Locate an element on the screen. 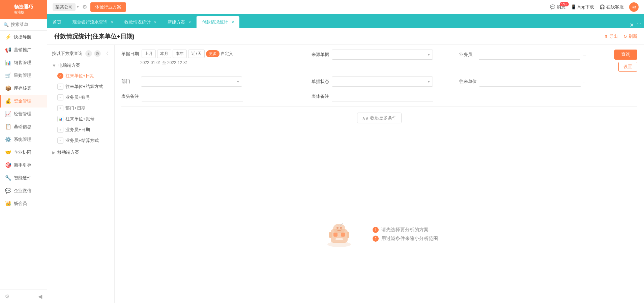 This screenshot has width=644, height=303. tab-payment: 付款情况统计 × is located at coordinates (218, 22).